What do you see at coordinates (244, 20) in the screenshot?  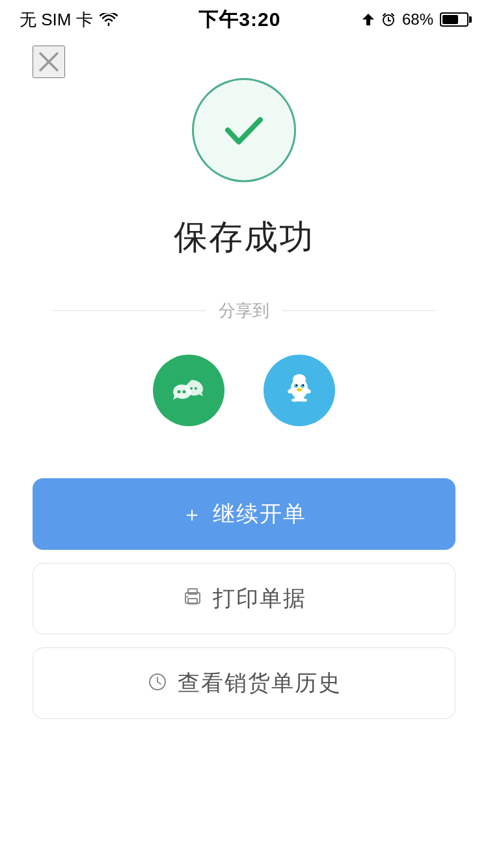 I see `status-bar: 无 SIM 卡 下午3:20 68%` at bounding box center [244, 20].